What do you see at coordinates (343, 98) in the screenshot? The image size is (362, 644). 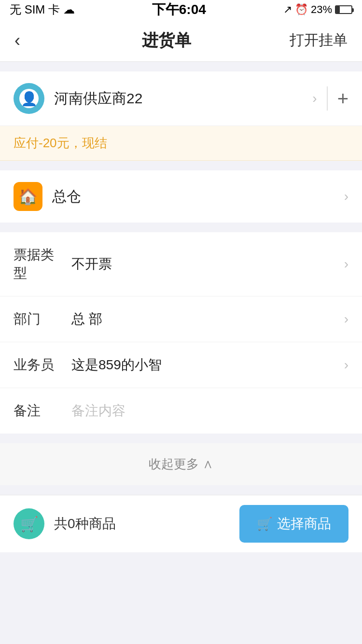 I see `add-supplier-button: +` at bounding box center [343, 98].